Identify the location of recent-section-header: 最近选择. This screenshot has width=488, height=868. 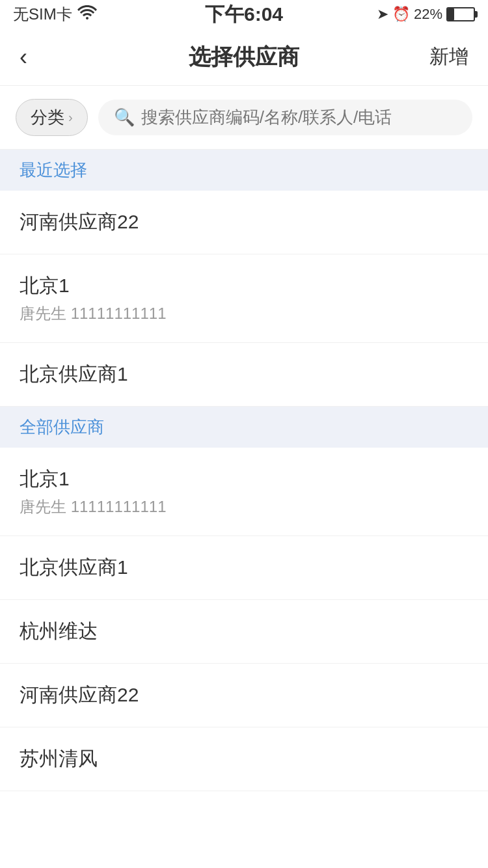
(244, 170).